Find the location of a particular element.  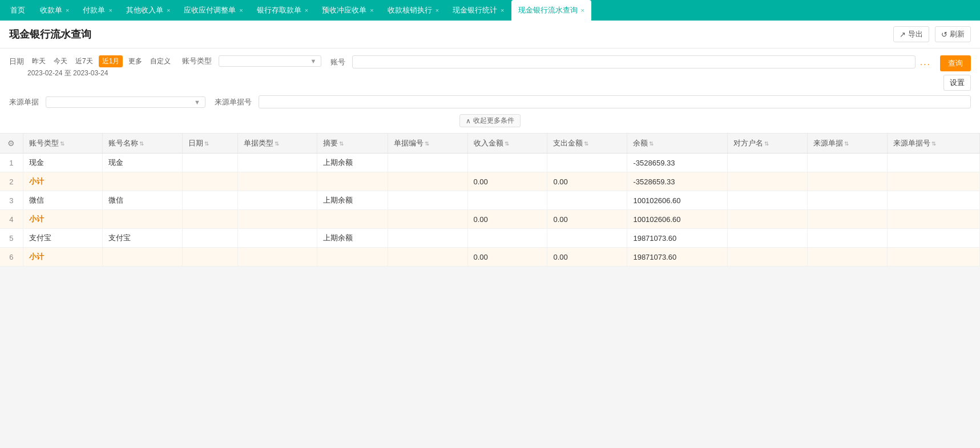

th-acct_type: 账号类型⇅ is located at coordinates (63, 144).